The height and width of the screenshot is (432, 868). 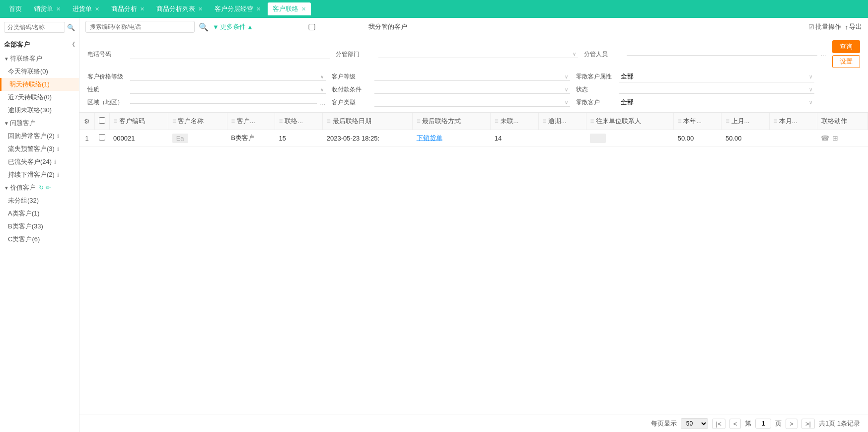 I want to click on price-level-arrow: ∨, so click(x=322, y=76).